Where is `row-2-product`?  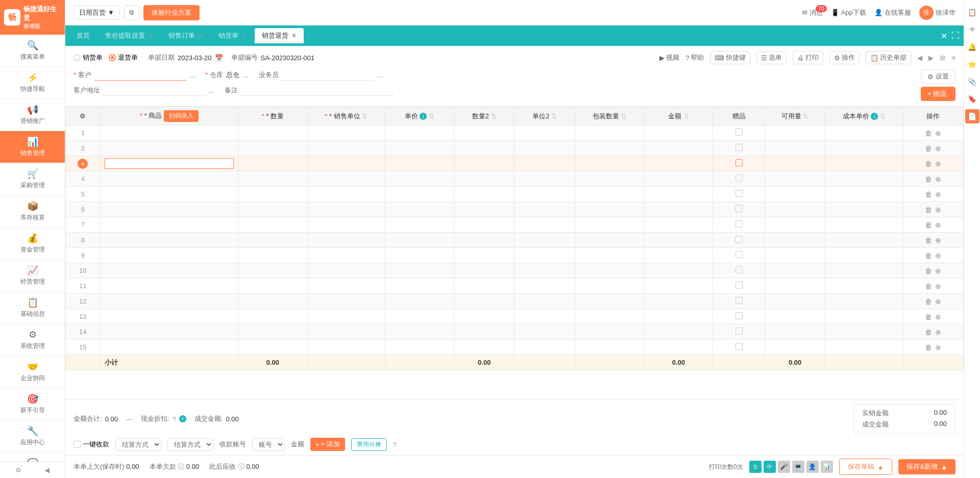 row-2-product is located at coordinates (169, 148).